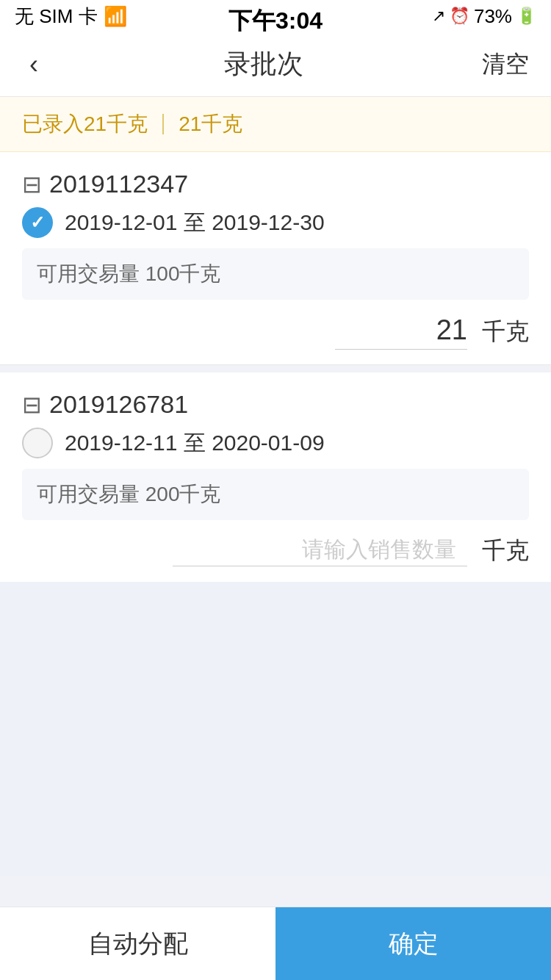 The width and height of the screenshot is (551, 980). I want to click on bottom-bar: 自动分配 确定, so click(276, 943).